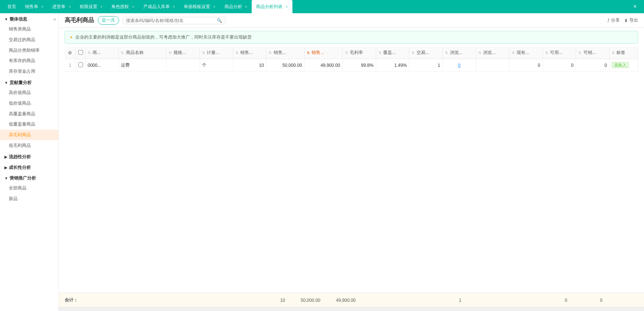 The width and height of the screenshot is (644, 311). What do you see at coordinates (12, 7) in the screenshot?
I see `nav-home: 首页` at bounding box center [12, 7].